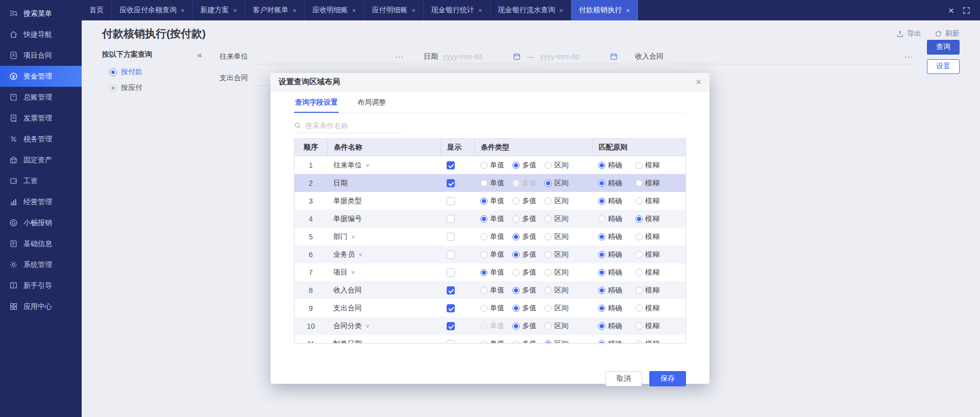 The height and width of the screenshot is (417, 980). What do you see at coordinates (490, 201) in the screenshot?
I see `field-row-3: 3单据类型单值多值区间精确模糊` at bounding box center [490, 201].